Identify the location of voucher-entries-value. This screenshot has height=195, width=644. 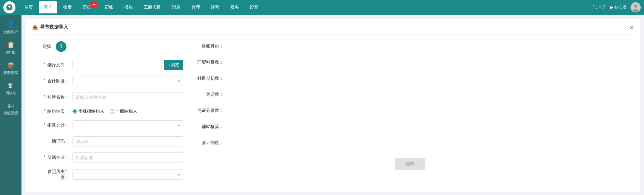
(425, 111).